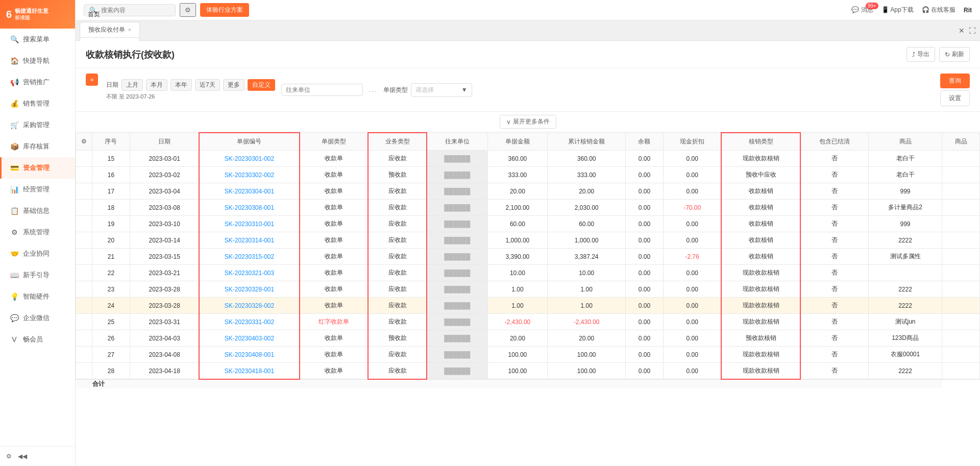 The image size is (980, 466). I want to click on date-this-month: 本月, so click(157, 85).